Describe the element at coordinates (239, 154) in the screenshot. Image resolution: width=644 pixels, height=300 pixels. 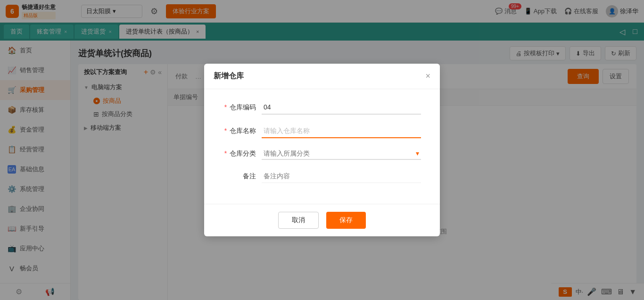
I see `category-label: * 仓库分类` at that location.